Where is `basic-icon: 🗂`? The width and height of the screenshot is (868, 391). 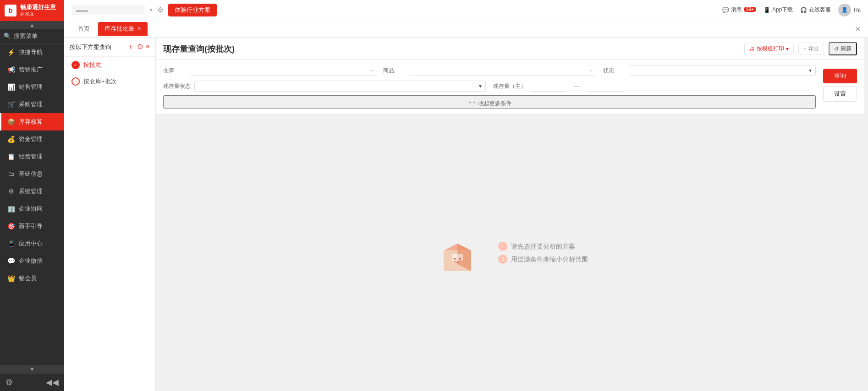 basic-icon: 🗂 is located at coordinates (11, 174).